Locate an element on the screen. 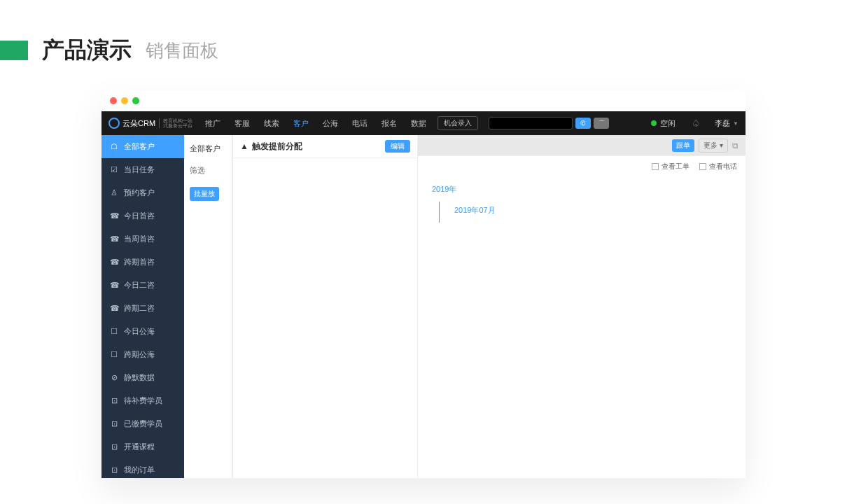 The image size is (847, 504). batch-button: 批量放 is located at coordinates (204, 194).